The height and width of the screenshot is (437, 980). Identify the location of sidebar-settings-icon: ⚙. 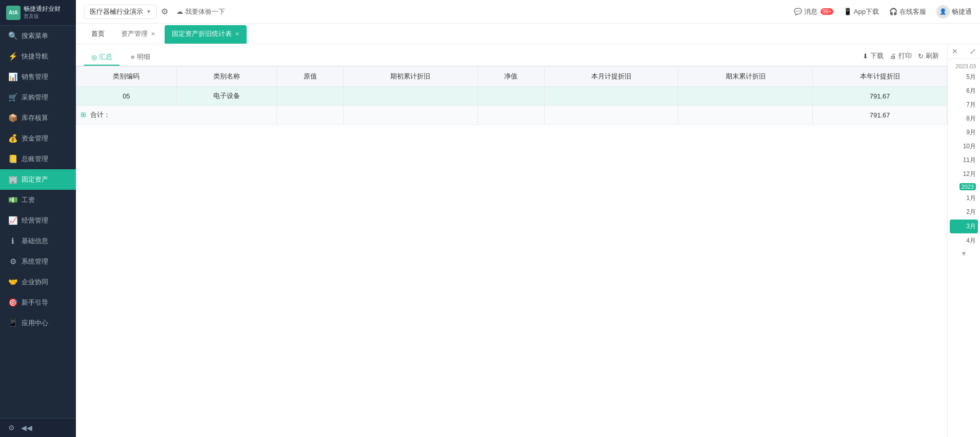
(11, 428).